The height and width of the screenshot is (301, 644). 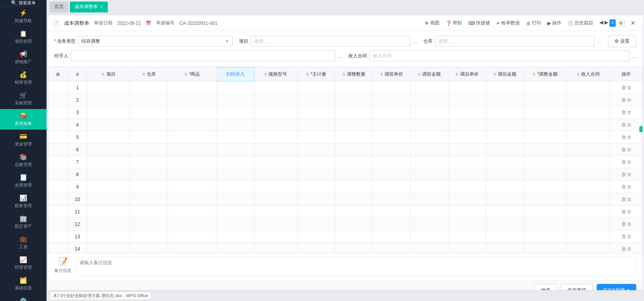 I want to click on shortcut-btn: ⌨ 快捷键, so click(x=479, y=23).